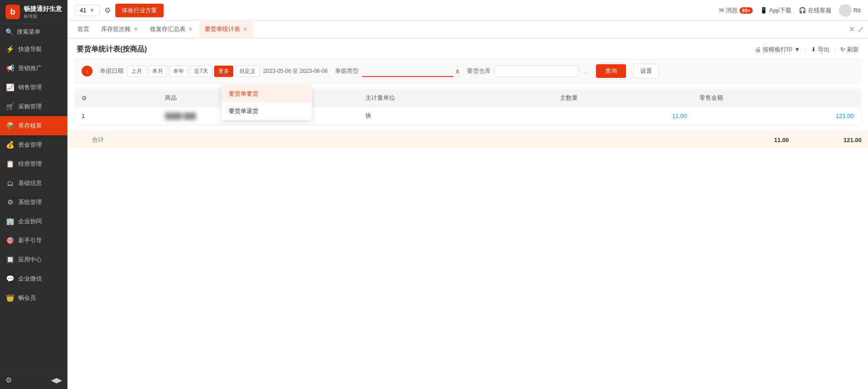  I want to click on refresh-button: ↻ 刷新, so click(849, 50).